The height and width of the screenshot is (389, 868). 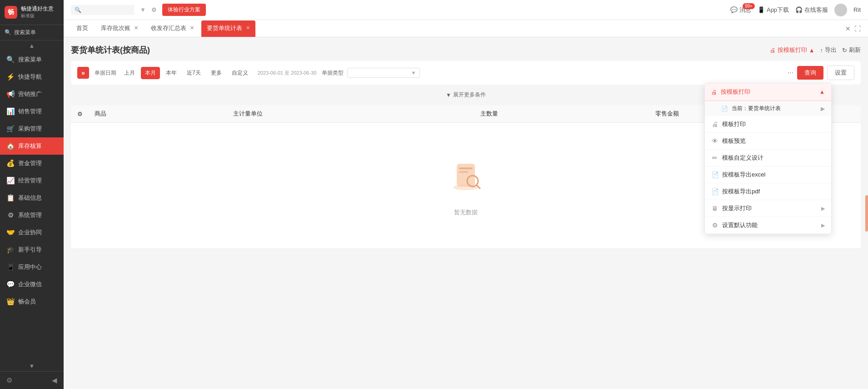 What do you see at coordinates (55, 380) in the screenshot?
I see `toggle-sidebar-icon: ◀` at bounding box center [55, 380].